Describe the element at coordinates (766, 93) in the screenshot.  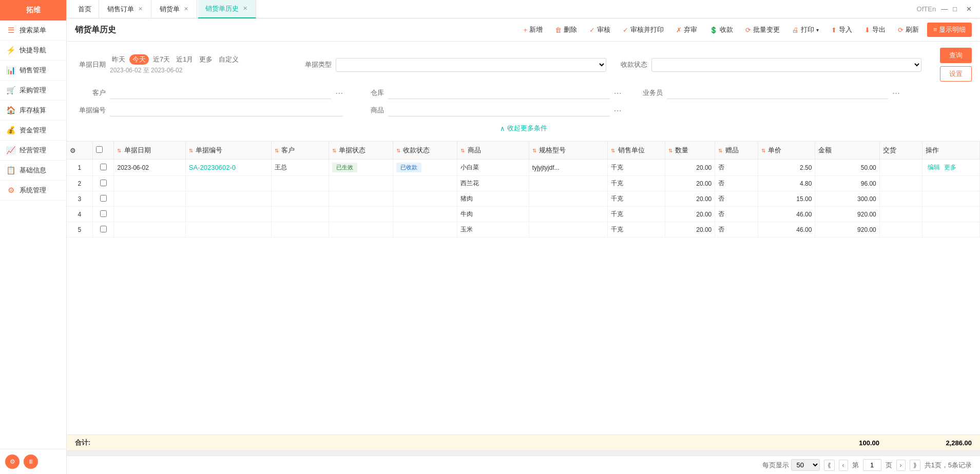
I see `filter-salesperson: 业务员 ···` at that location.